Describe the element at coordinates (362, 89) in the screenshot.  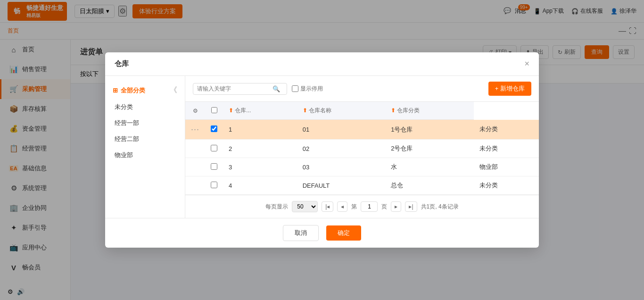
I see `modal-toolbar: 🔍 显示停用 + 新增仓库` at that location.